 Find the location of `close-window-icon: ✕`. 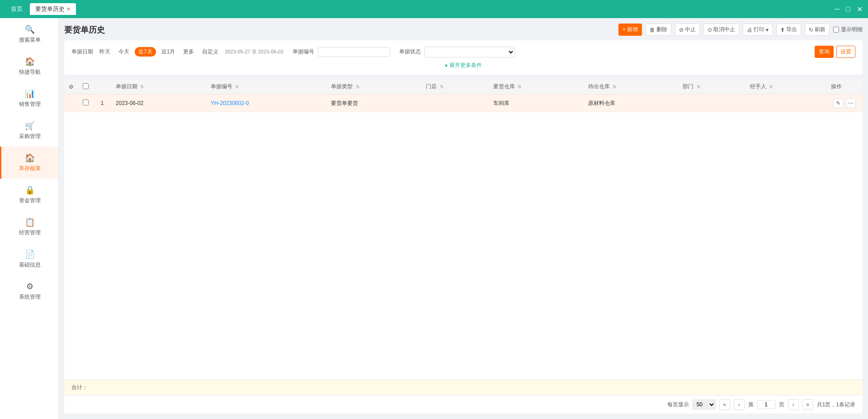

close-window-icon: ✕ is located at coordinates (860, 9).